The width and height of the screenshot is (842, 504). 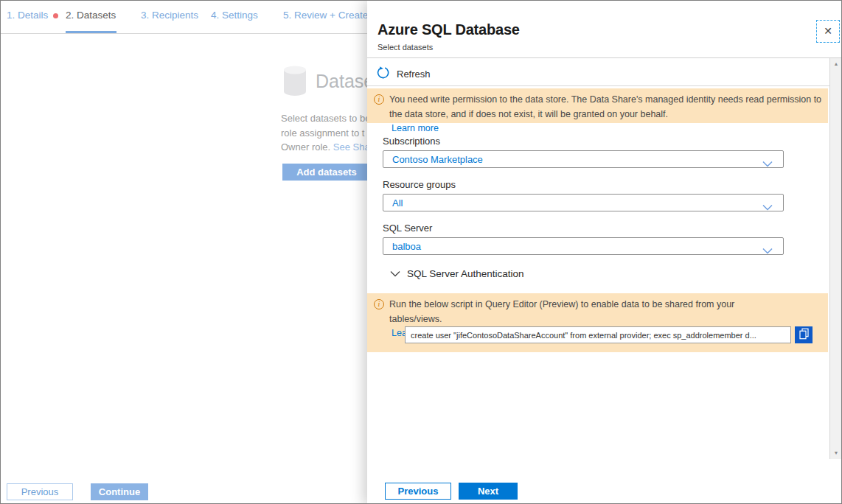 What do you see at coordinates (326, 15) in the screenshot?
I see `tab-label: 5. Review + Create` at bounding box center [326, 15].